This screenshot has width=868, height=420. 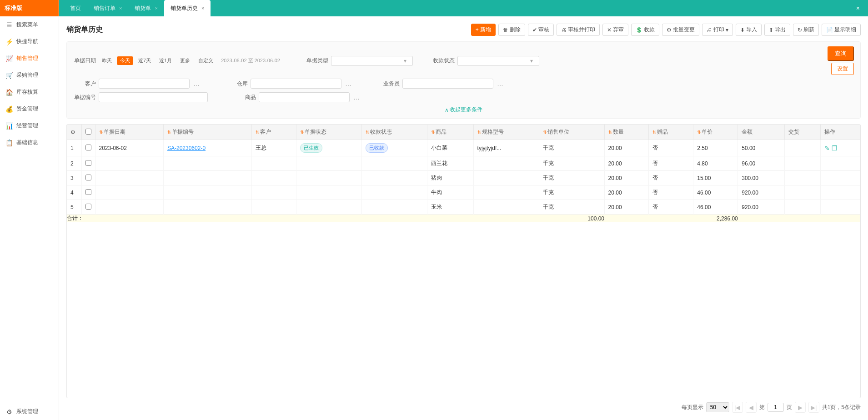 What do you see at coordinates (578, 30) in the screenshot?
I see `audit-print-button: 🖨 审核并打印` at bounding box center [578, 30].